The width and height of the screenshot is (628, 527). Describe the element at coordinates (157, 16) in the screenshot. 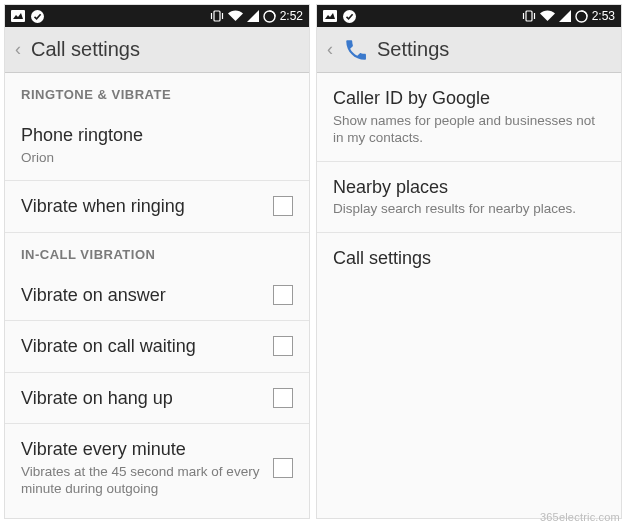

I see `status-bar: 2:52` at that location.